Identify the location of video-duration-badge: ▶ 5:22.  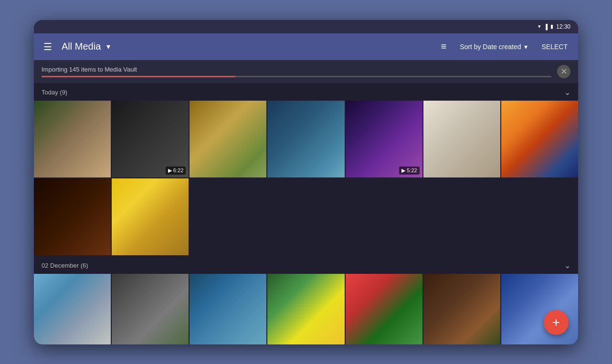
(409, 171).